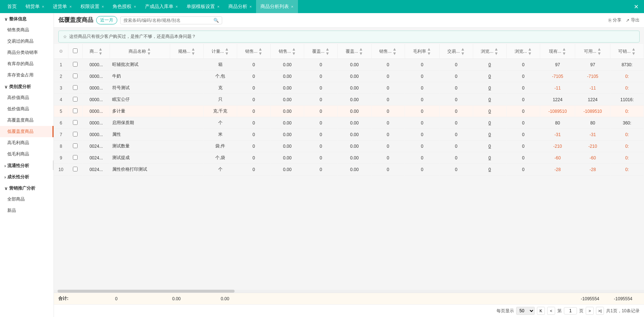 Image resolution: width=644 pixels, height=317 pixels. Describe the element at coordinates (525, 311) in the screenshot. I see `per-page-select: 50 100 200` at that location.